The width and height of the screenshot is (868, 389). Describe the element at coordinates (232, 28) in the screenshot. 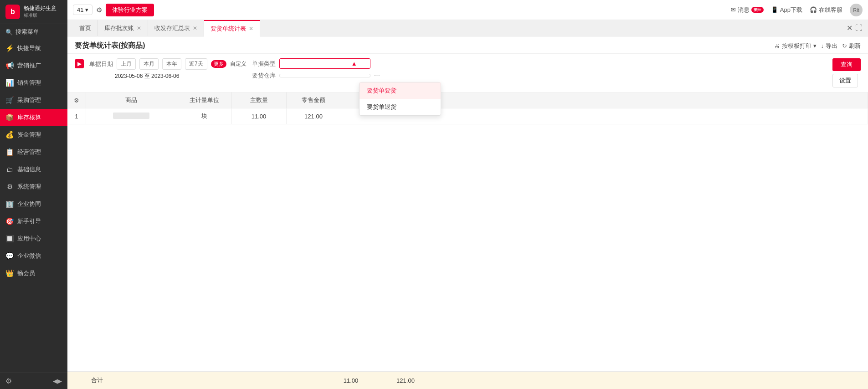

I see `tab-order-stats: 要货单统计表 ✕` at that location.